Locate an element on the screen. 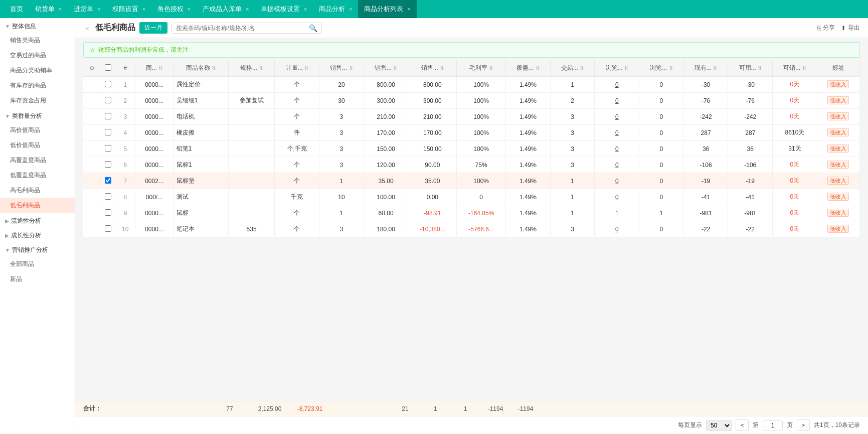  sidebar-item-traded-products: 交易过的商品 is located at coordinates (37, 55).